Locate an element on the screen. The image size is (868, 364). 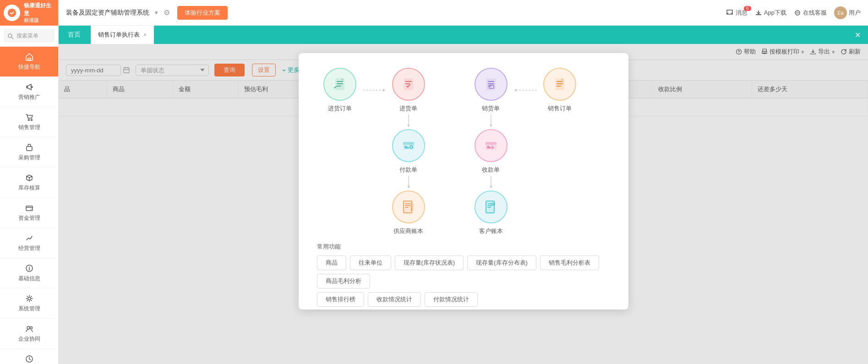
search-icon is located at coordinates (11, 36).